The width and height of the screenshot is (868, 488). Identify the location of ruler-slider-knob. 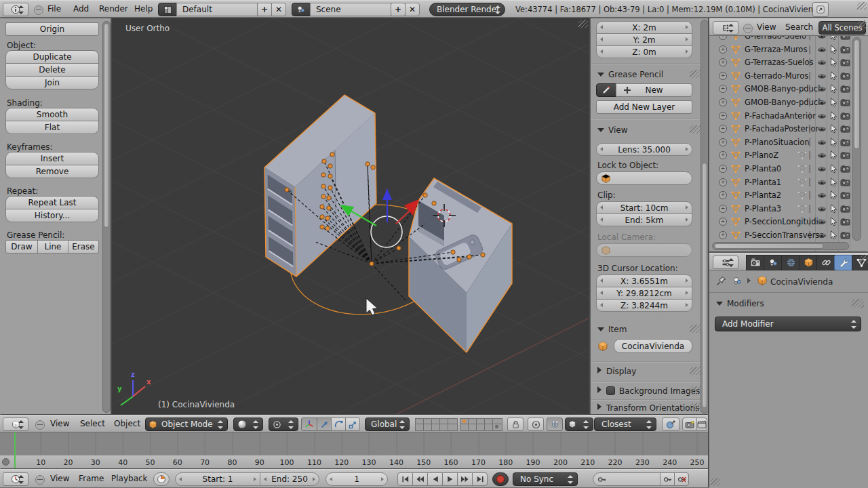
(5, 462).